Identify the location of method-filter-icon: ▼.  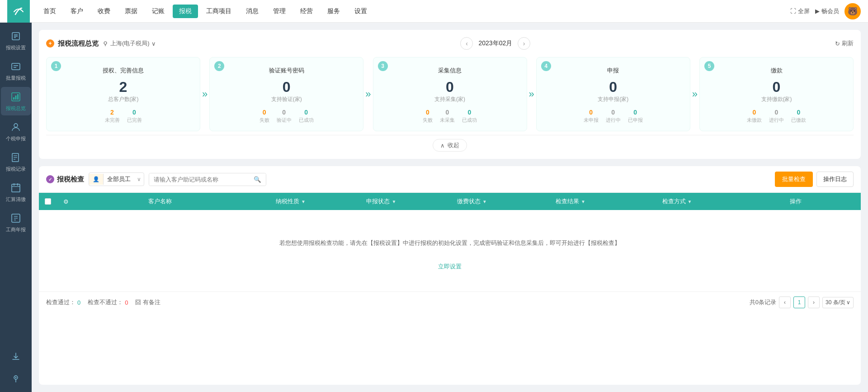
(690, 202).